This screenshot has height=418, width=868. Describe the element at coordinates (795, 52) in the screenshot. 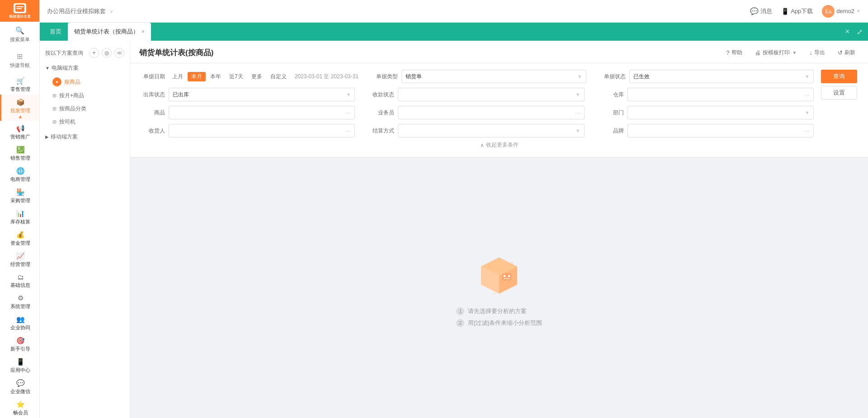

I see `print-dropdown-icon: ▼` at that location.